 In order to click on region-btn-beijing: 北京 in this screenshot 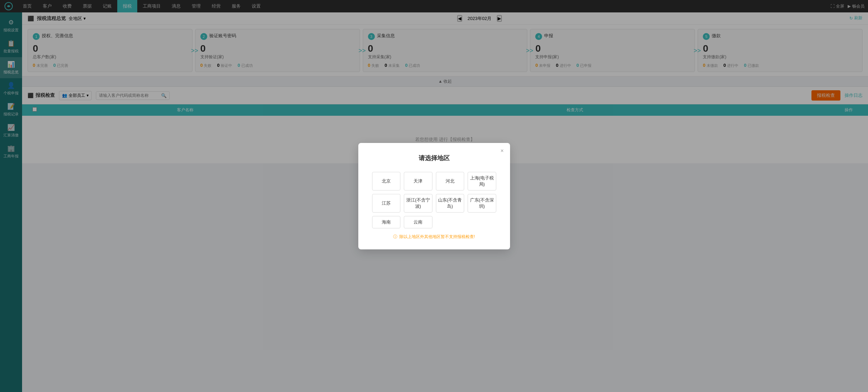, I will do `click(386, 181)`.